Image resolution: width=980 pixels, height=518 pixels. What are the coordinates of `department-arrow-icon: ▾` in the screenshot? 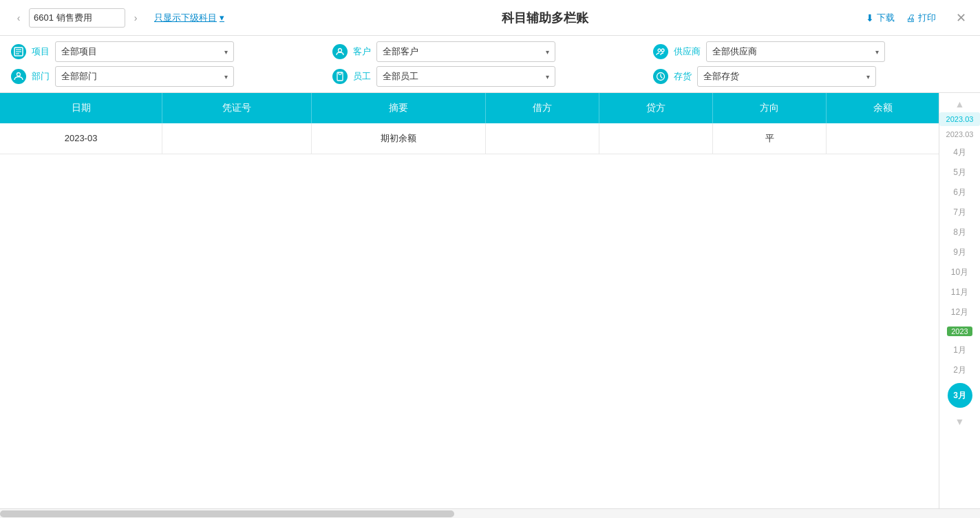 It's located at (226, 77).